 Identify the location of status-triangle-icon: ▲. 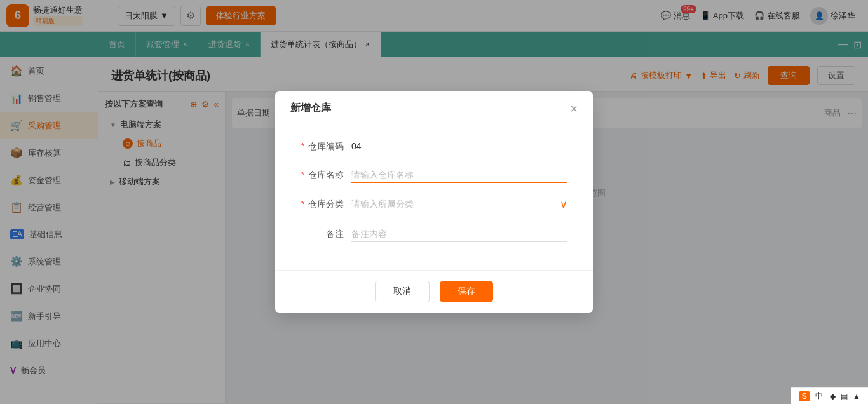
(857, 396).